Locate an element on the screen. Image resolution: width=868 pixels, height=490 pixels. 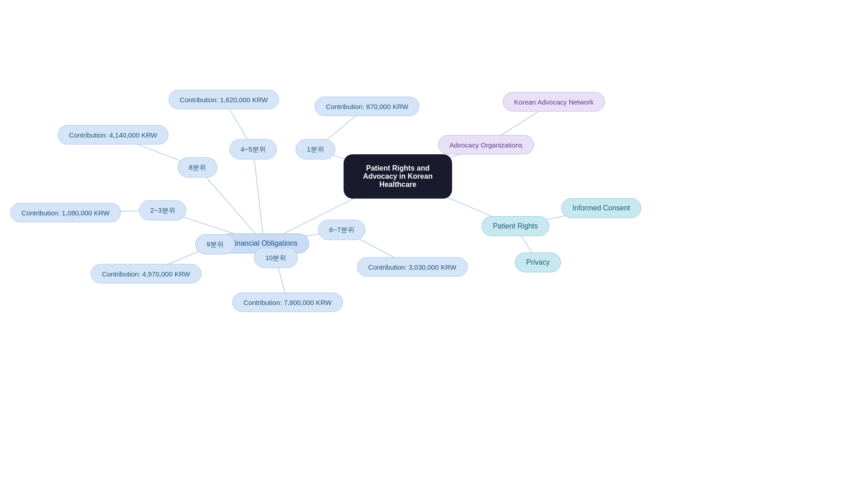
node-contrib1080: Contribution: 1,080,000 KRW is located at coordinates (66, 213).